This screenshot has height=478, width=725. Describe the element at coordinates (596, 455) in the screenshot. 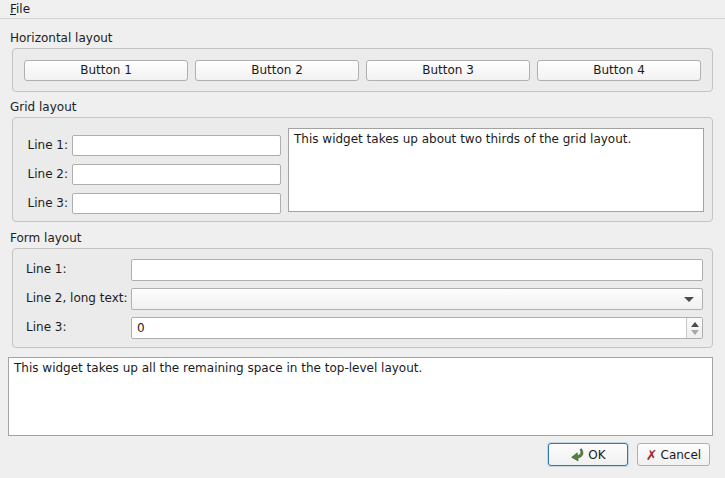

I see `ok-button-label: OK` at that location.